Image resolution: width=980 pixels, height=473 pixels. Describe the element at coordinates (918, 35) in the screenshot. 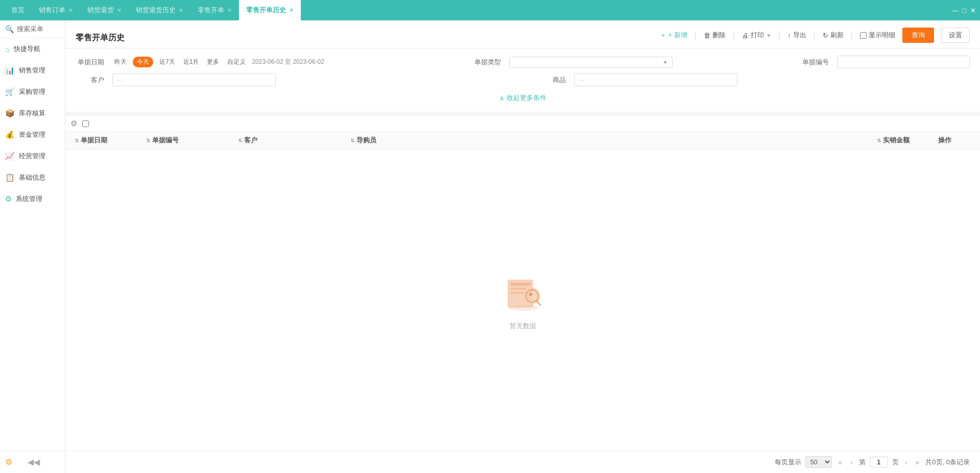

I see `query-button: 查询` at that location.